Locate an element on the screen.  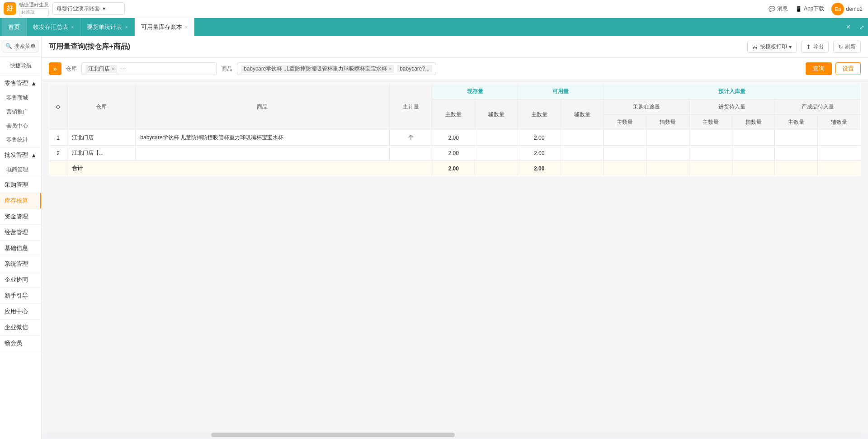
refresh-btn: ↻ 刷新 is located at coordinates (847, 47).